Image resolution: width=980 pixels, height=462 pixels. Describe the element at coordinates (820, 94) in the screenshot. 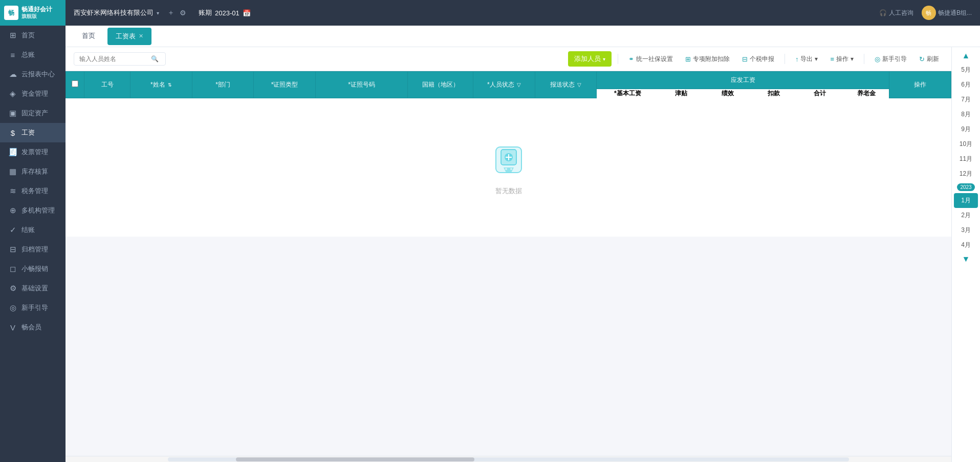

I see `th-total: 合计` at that location.